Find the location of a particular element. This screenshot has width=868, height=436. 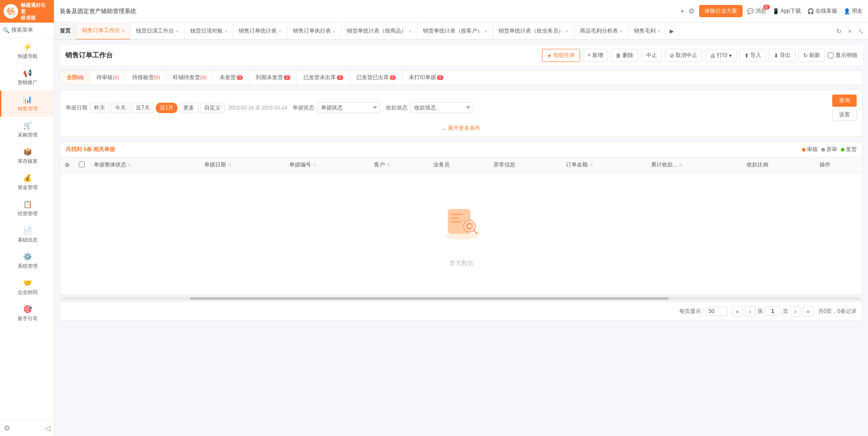

page-first-button: « is located at coordinates (738, 311).